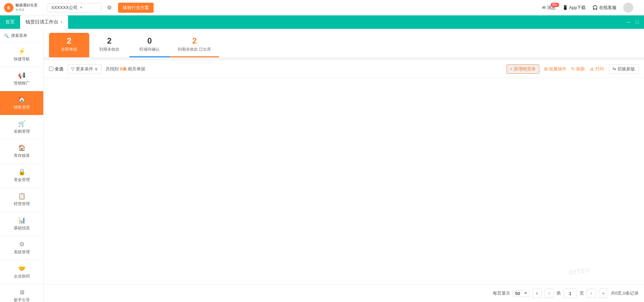  Describe the element at coordinates (628, 8) in the screenshot. I see `avatar` at that location.